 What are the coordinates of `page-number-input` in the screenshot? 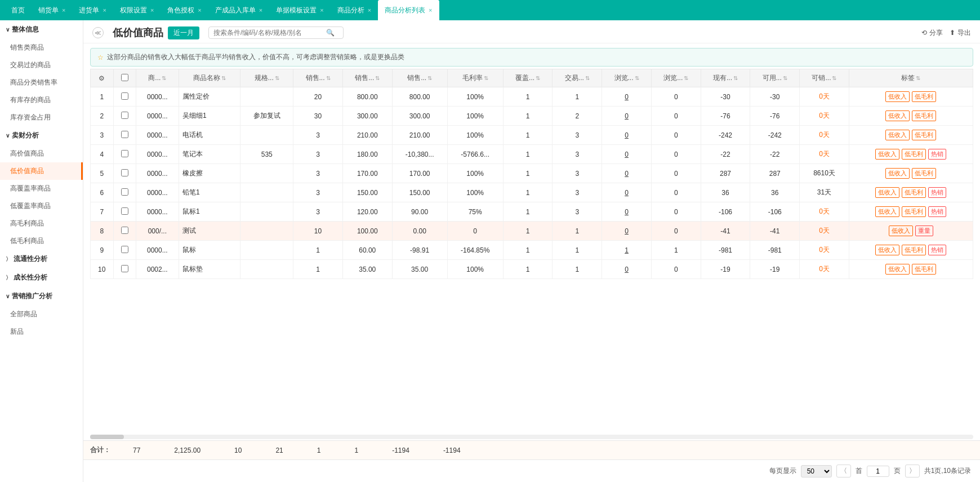 It's located at (878, 471).